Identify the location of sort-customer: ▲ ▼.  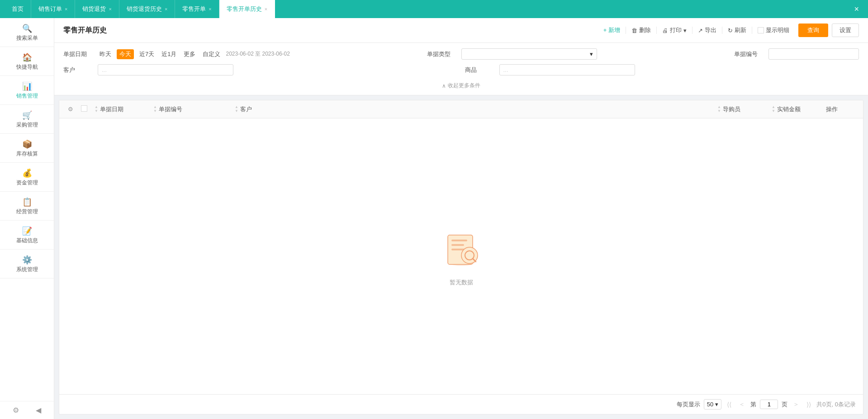
(237, 109).